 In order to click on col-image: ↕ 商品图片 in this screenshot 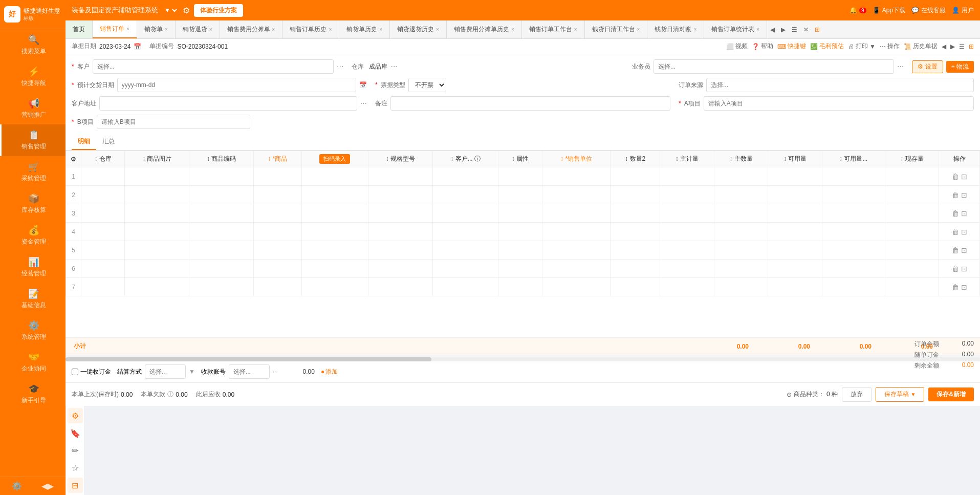, I will do `click(157, 159)`.